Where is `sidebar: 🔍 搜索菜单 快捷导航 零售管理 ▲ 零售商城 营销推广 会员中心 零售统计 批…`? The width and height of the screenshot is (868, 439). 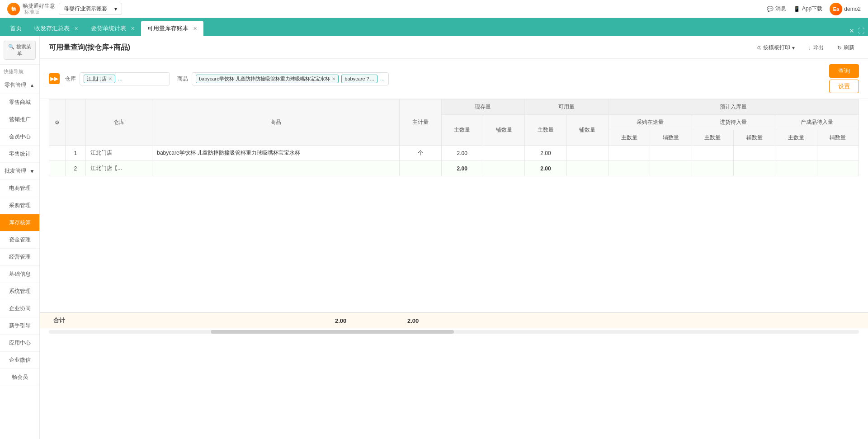 sidebar: 🔍 搜索菜单 快捷导航 零售管理 ▲ 零售商城 营销推广 会员中心 零售统计 批… is located at coordinates (20, 238).